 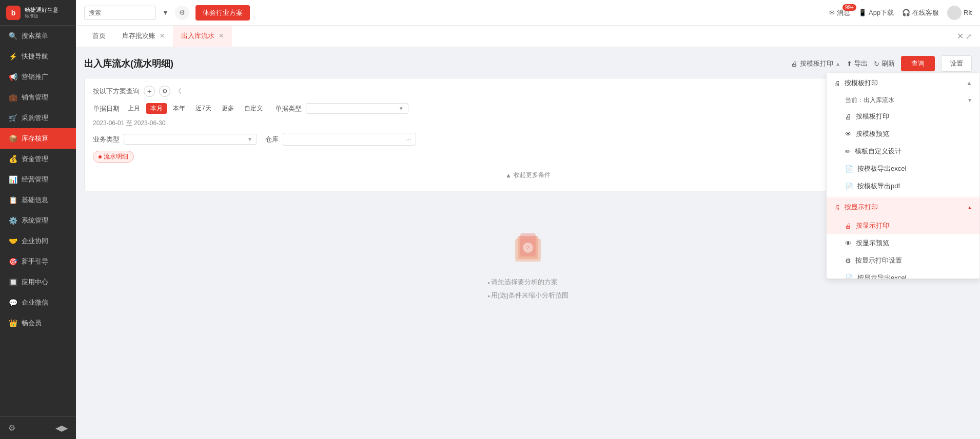 I want to click on sidebar-item-inventory: 📦 库存核算, so click(x=38, y=138).